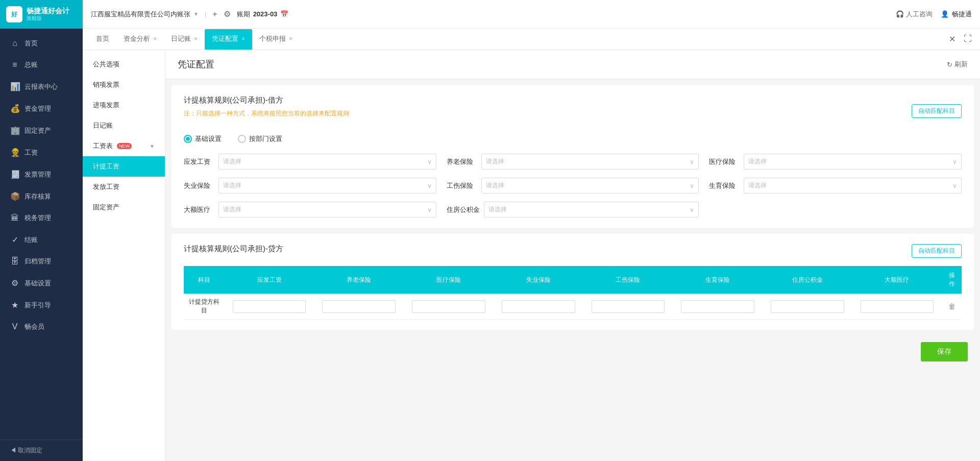 The width and height of the screenshot is (980, 461). I want to click on unpin-sidebar-button: ◀ 取消固定, so click(41, 450).